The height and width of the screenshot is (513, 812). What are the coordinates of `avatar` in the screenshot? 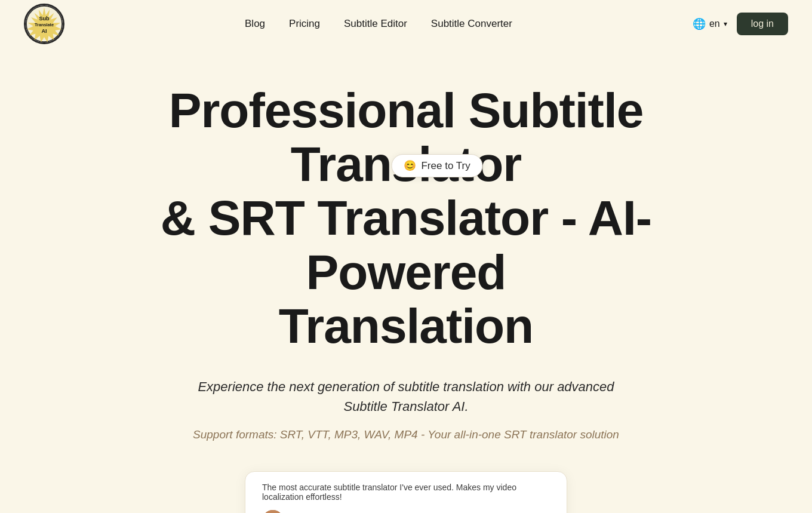 It's located at (273, 511).